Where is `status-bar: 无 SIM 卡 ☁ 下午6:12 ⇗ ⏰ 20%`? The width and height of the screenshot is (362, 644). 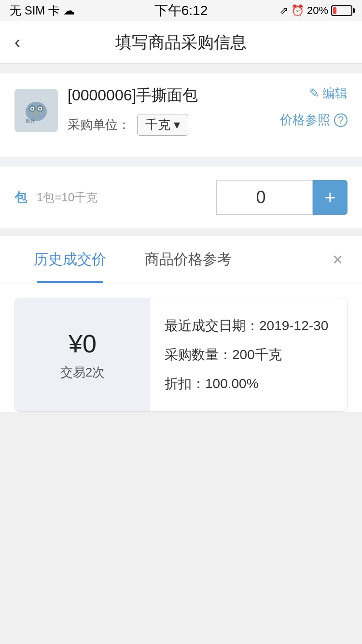
status-bar: 无 SIM 卡 ☁ 下午6:12 ⇗ ⏰ 20% is located at coordinates (181, 11).